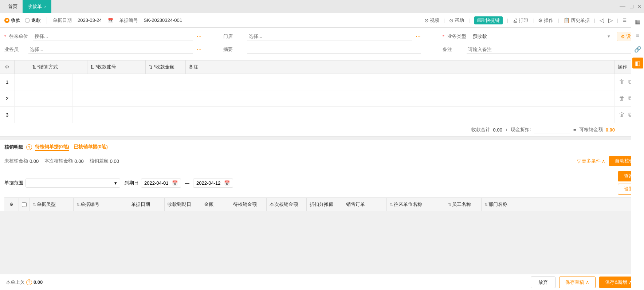 This screenshot has height=290, width=644. I want to click on row3-jiesuan, so click(44, 115).